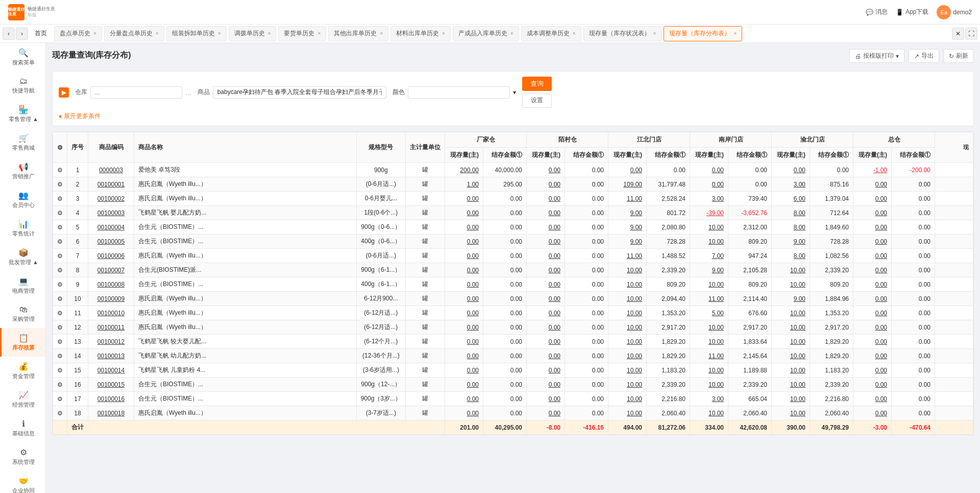 This screenshot has height=493, width=980. What do you see at coordinates (111, 356) in the screenshot?
I see `td-code: 00100013` at bounding box center [111, 356].